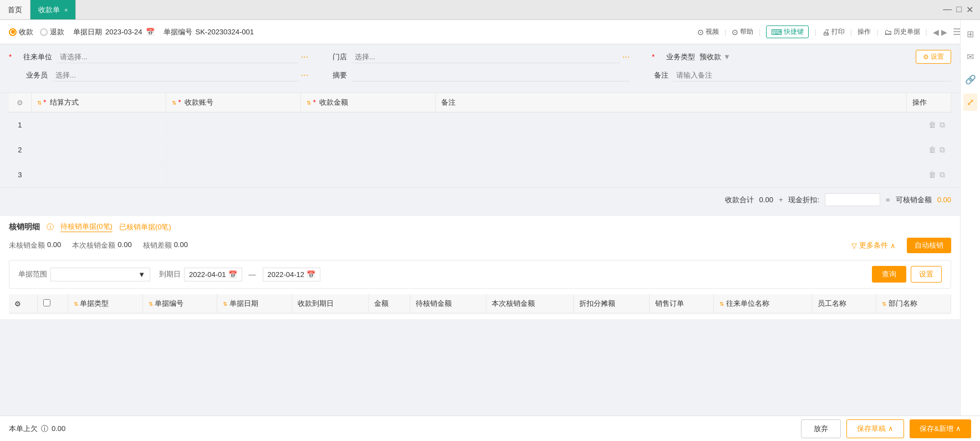 This screenshot has width=980, height=441. What do you see at coordinates (150, 32) in the screenshot?
I see `calendar-icon: 📅` at bounding box center [150, 32].